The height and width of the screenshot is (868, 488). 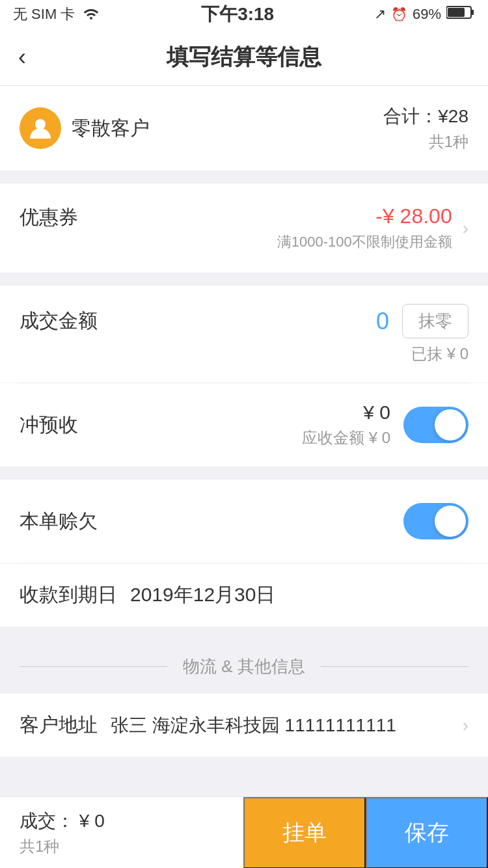 What do you see at coordinates (364, 216) in the screenshot?
I see `coupon-discount: -¥ 28.00` at bounding box center [364, 216].